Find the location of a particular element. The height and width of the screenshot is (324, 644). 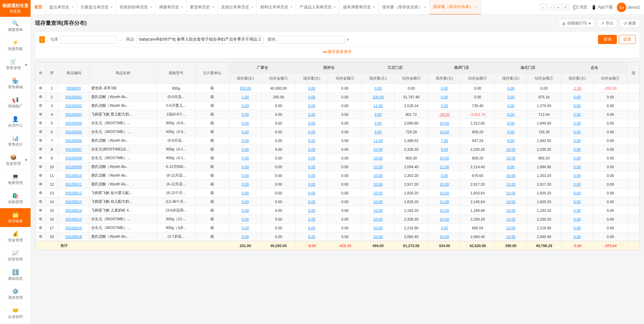

row-jb-amt: 1,829.20 is located at coordinates (411, 193).